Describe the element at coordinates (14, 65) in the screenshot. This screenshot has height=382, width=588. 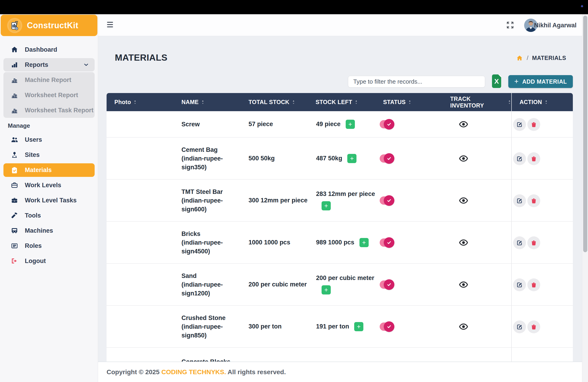
I see `bar-chart-icon` at that location.